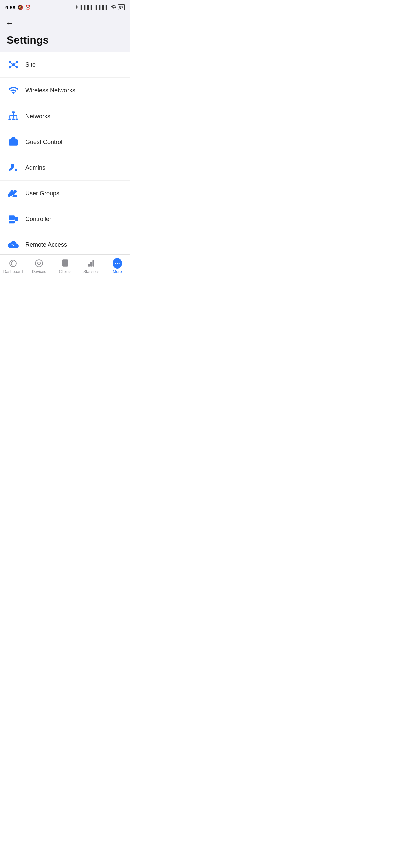  I want to click on settings-item-controller: Controller, so click(65, 219).